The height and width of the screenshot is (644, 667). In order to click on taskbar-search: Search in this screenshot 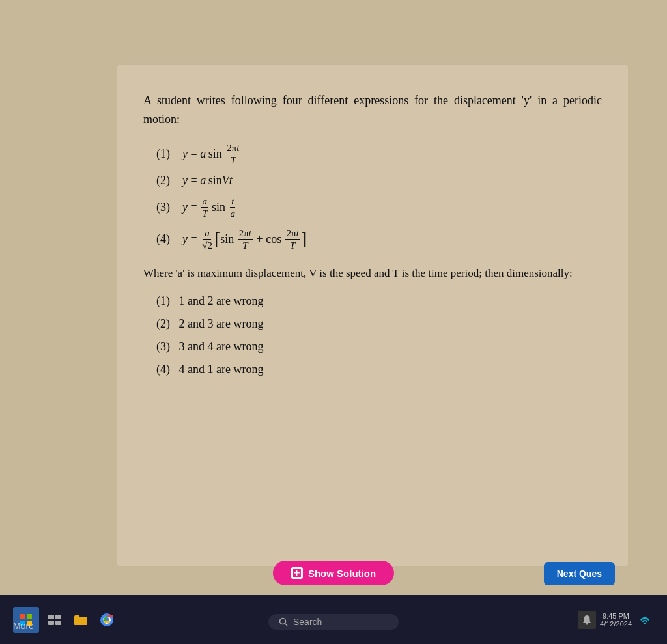, I will do `click(334, 622)`.